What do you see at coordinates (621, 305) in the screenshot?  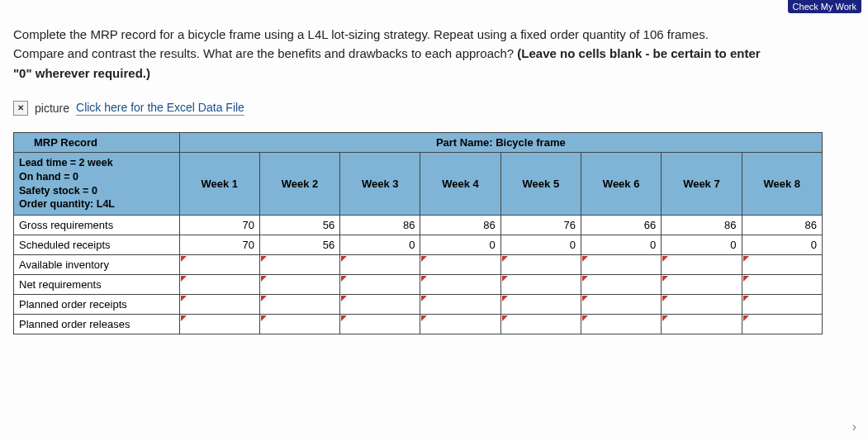 I see `porcpt-w6` at bounding box center [621, 305].